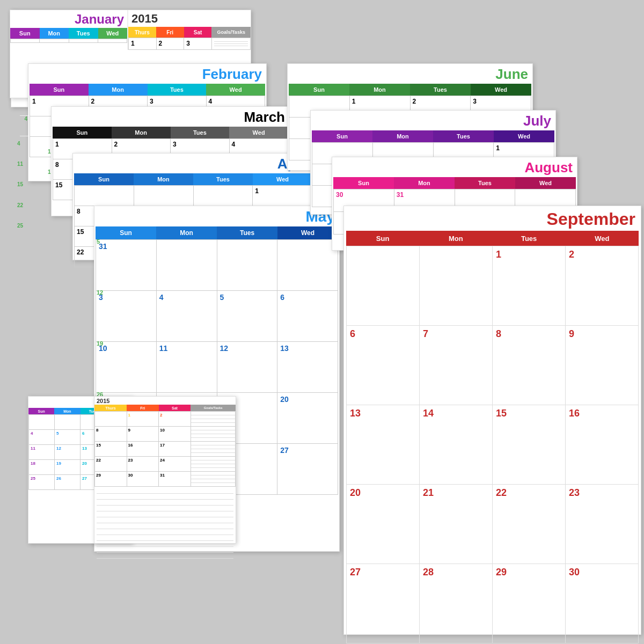 Image resolution: width=644 pixels, height=644 pixels. I want to click on mar-mon: Mon, so click(141, 133).